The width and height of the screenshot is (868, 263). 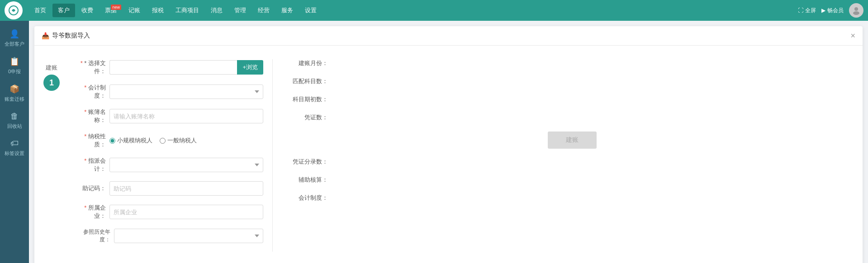 I want to click on accounting-system-row: 会计制度：, so click(x=168, y=92).